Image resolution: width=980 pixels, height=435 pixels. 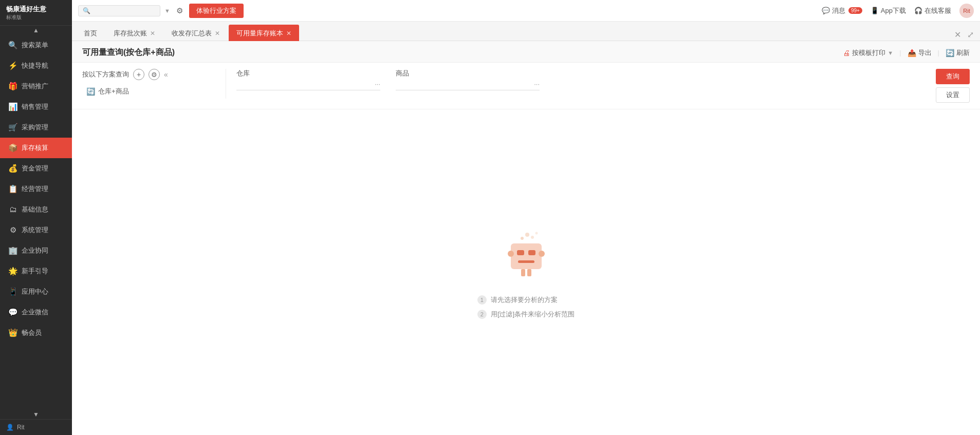 I want to click on sidebar-item-purchase: 🛒 采购管理, so click(x=36, y=127).